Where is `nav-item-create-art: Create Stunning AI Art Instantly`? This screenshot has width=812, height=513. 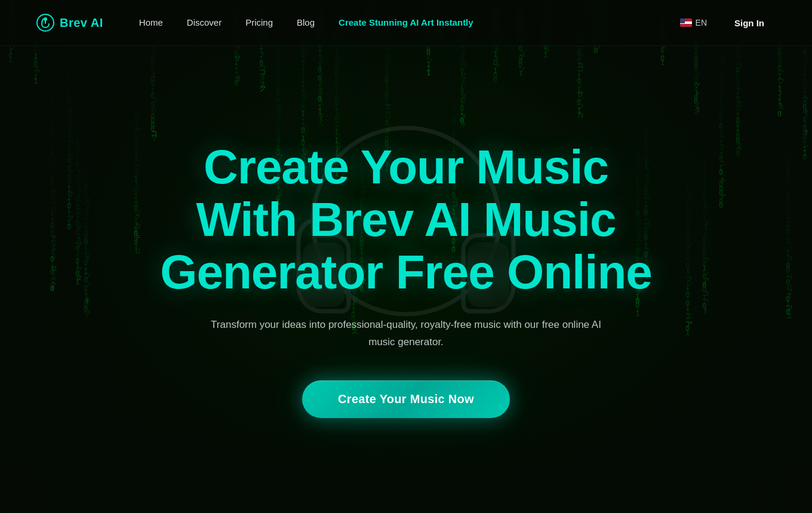 nav-item-create-art: Create Stunning AI Art Instantly is located at coordinates (406, 23).